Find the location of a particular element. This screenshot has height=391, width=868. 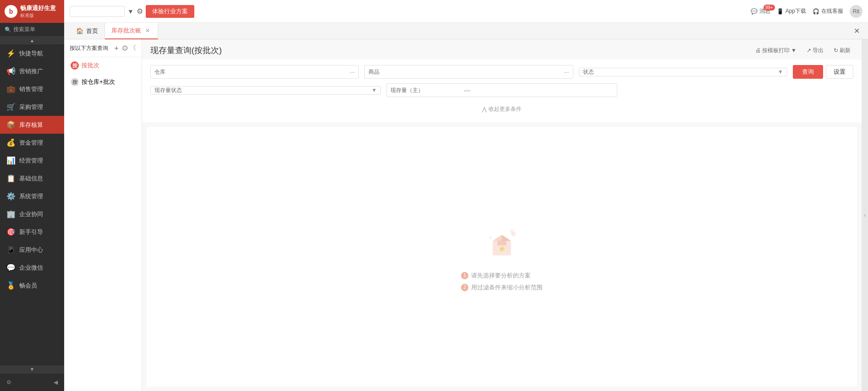

product-input is located at coordinates (472, 72).